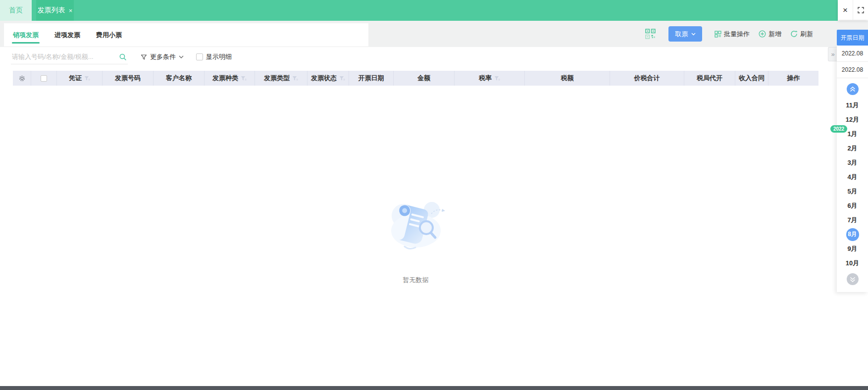  I want to click on search-box, so click(69, 57).